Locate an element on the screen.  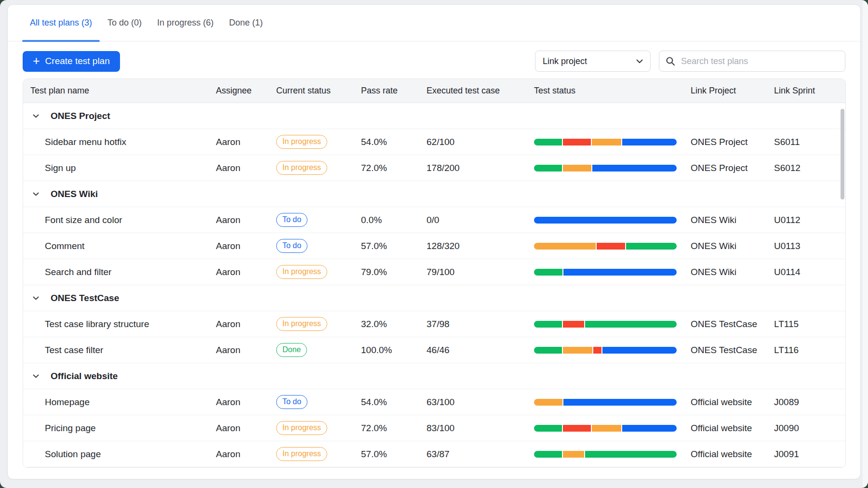
column-header-test-status: Test status is located at coordinates (605, 91).